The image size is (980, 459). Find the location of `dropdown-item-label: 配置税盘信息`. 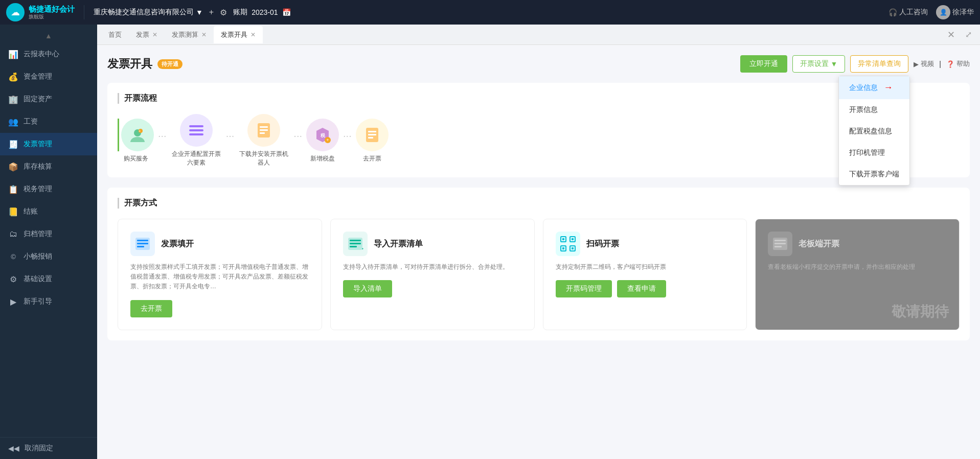

dropdown-item-label: 配置税盘信息 is located at coordinates (871, 131).